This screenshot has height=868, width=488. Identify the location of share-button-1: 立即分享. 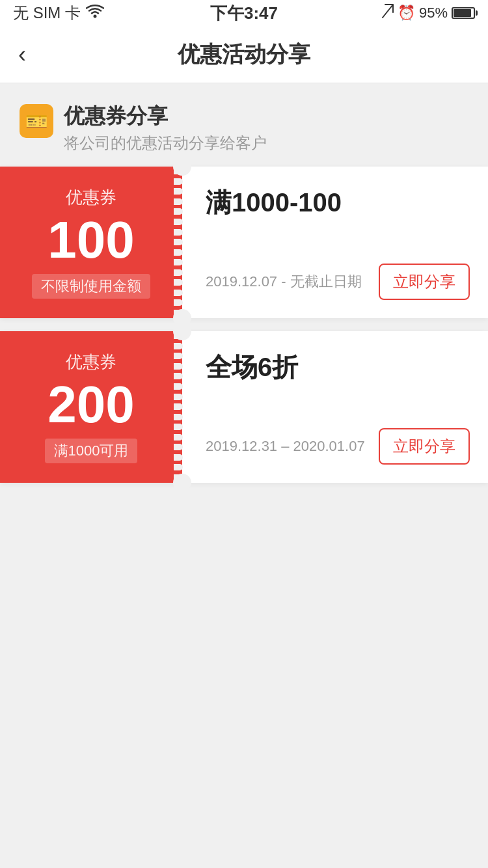
(424, 282).